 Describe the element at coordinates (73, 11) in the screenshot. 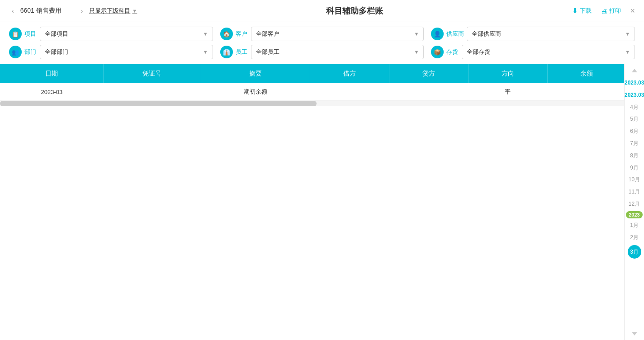

I see `title-left: ‹ 6601 销售费用 › 只显示下级科目 ▼` at that location.